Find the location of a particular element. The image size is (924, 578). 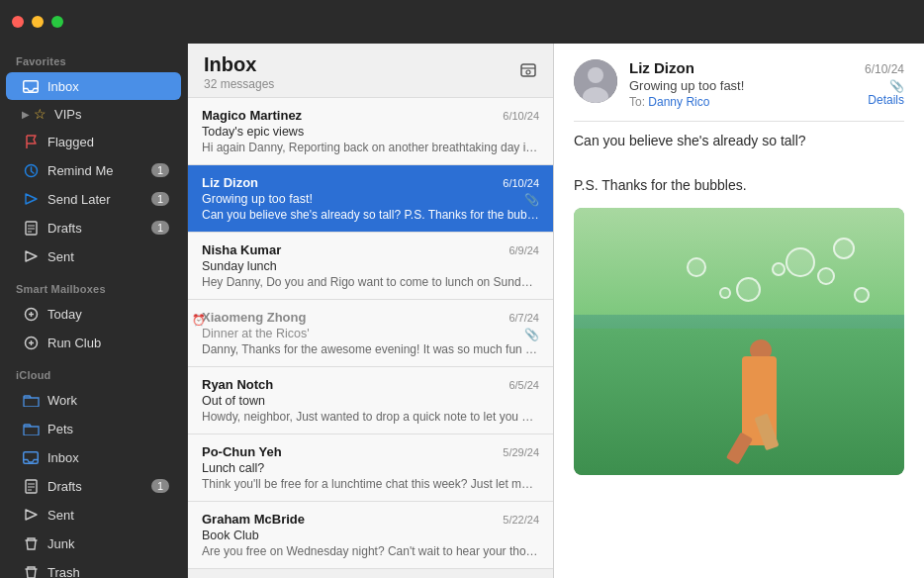

run-club-label: Run Club is located at coordinates (109, 342).